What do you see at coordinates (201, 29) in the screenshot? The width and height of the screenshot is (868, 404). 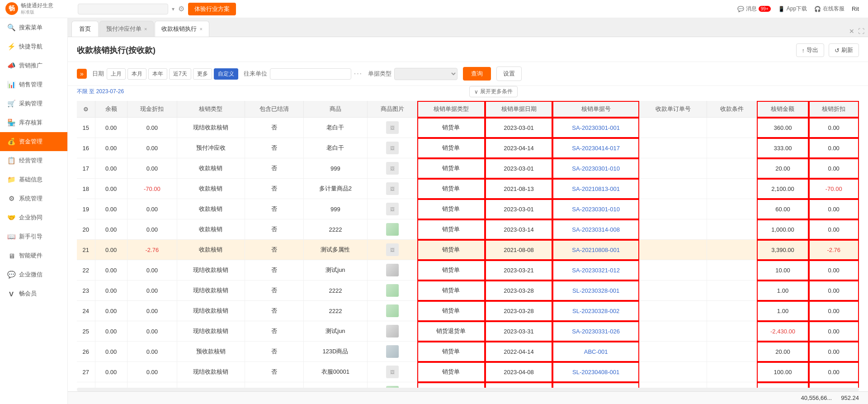 I see `tab-receivables-close: ×` at bounding box center [201, 29].